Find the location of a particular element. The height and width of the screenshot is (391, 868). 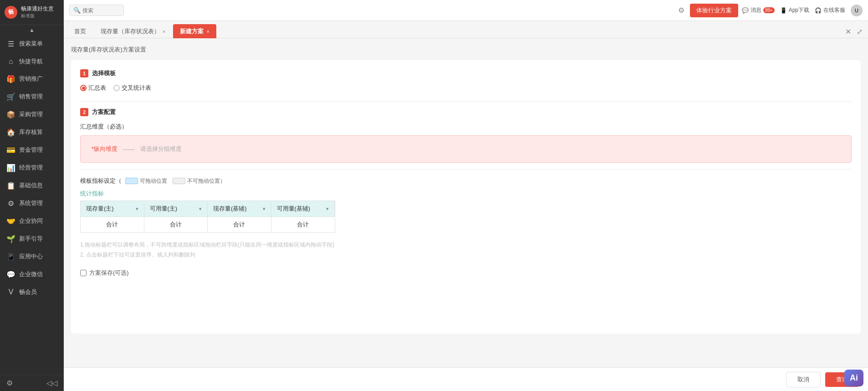

sidebar-item-finance: 💳 资金管理 is located at coordinates (32, 150).